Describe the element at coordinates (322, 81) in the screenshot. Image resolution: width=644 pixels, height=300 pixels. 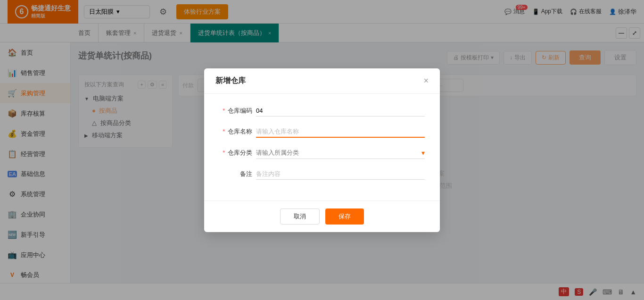
I see `modal-header: 新增仓库 ×` at that location.